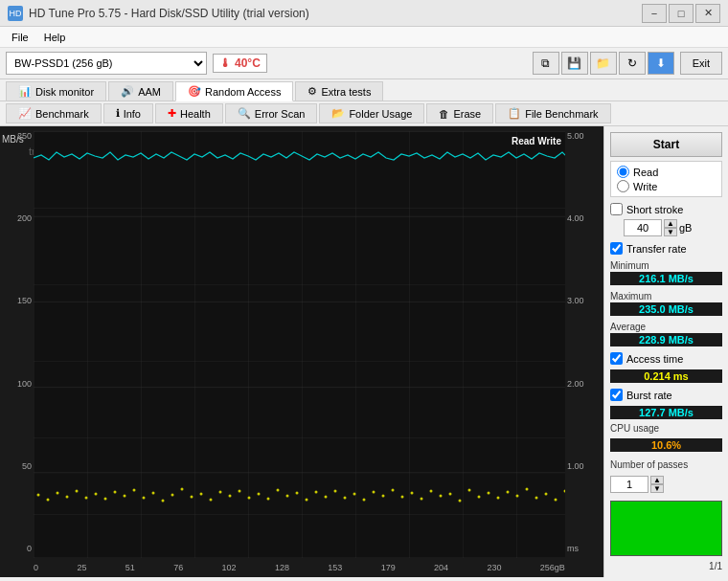 This screenshot has width=728, height=581. I want to click on passes-up-button: ▲, so click(657, 480).